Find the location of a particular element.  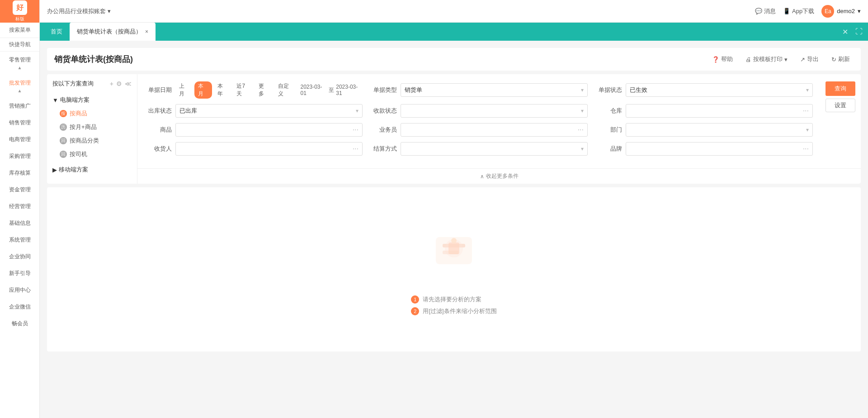

payment-caret-icon: ▾ is located at coordinates (582, 149).